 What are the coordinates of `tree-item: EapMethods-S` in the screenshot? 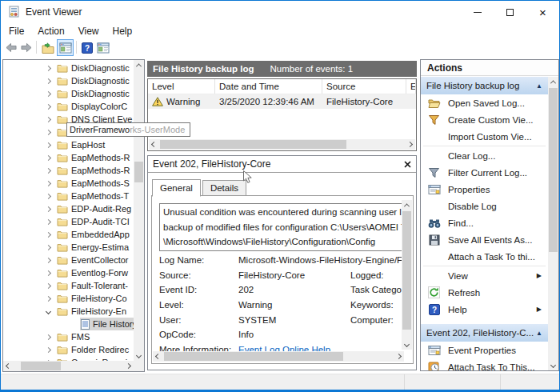 It's located at (69, 183).